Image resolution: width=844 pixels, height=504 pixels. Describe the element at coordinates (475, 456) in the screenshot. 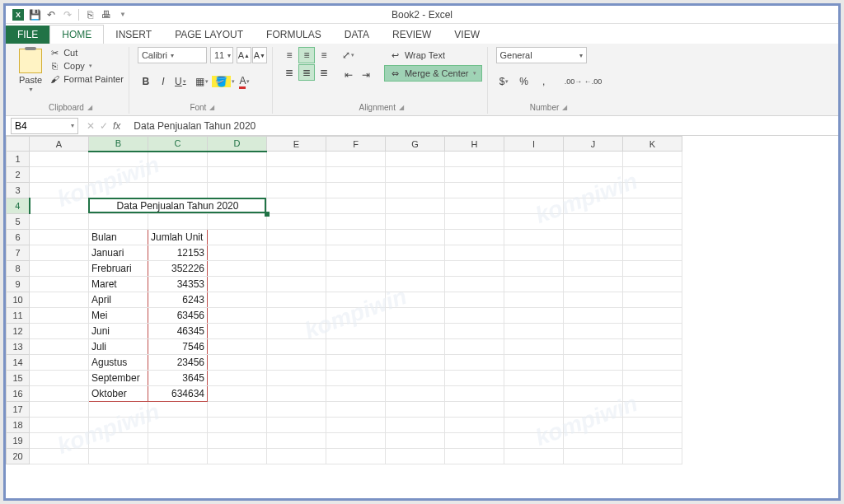

I see `cell-H20` at that location.